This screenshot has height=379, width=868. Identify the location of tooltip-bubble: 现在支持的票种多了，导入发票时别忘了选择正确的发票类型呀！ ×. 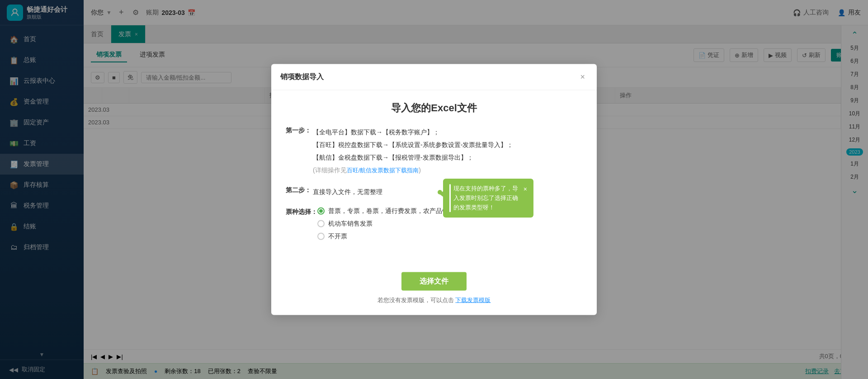
(488, 198).